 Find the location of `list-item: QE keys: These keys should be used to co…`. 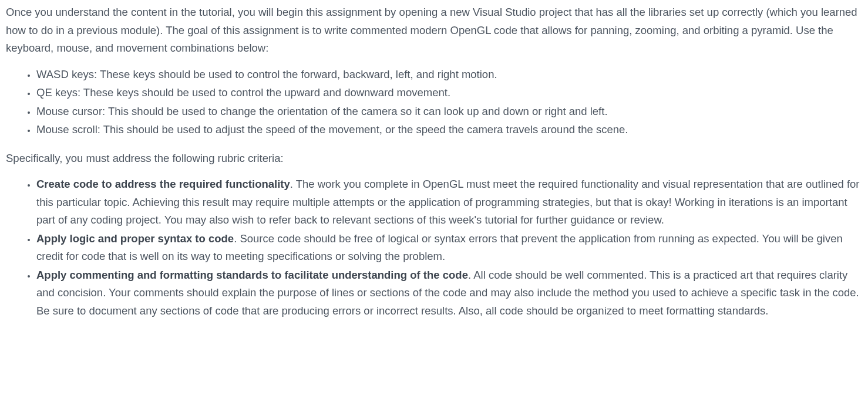

list-item: QE keys: These keys should be used to co… is located at coordinates (449, 93).